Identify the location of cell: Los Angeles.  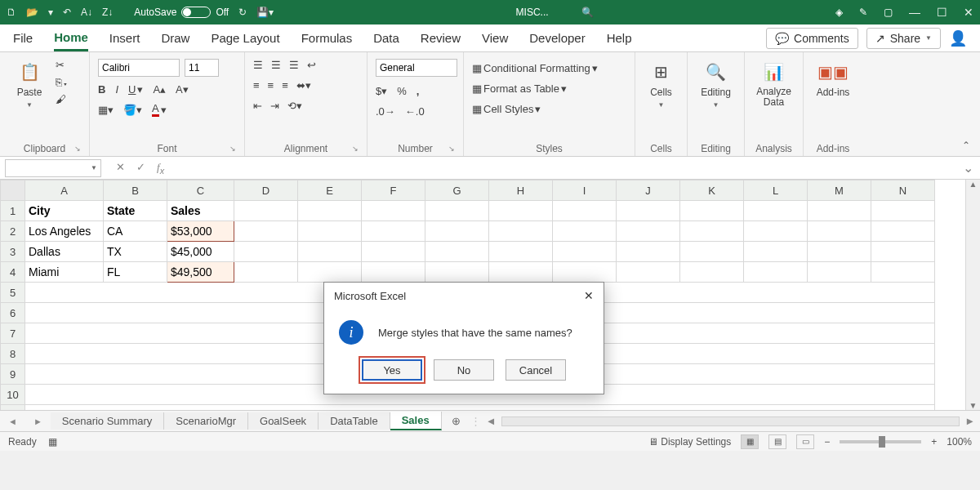
(65, 232).